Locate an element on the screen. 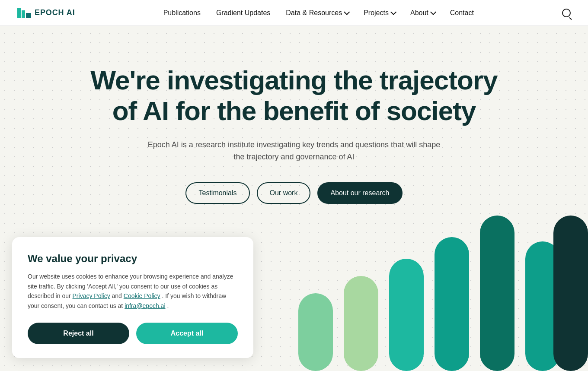  nav-item-data: Data & Resources is located at coordinates (317, 13).